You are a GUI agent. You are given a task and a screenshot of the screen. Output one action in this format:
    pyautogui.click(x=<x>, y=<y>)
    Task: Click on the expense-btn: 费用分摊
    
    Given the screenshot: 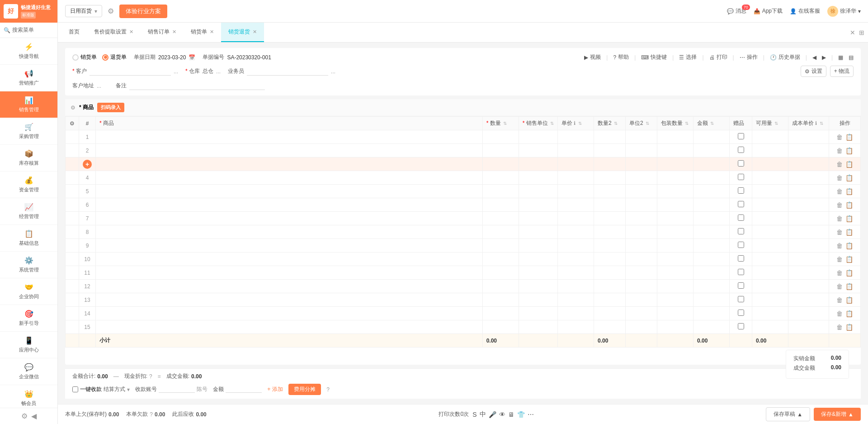 What is the action you would take?
    pyautogui.click(x=305, y=389)
    